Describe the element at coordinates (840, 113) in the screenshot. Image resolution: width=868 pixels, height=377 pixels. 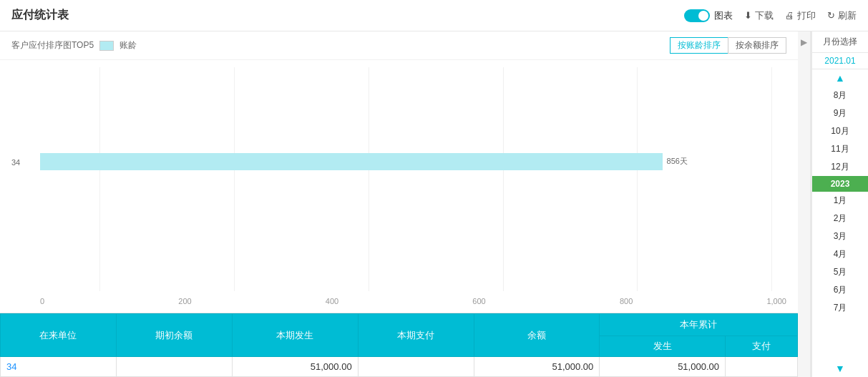
I see `sidebar-month-item: 9月` at that location.